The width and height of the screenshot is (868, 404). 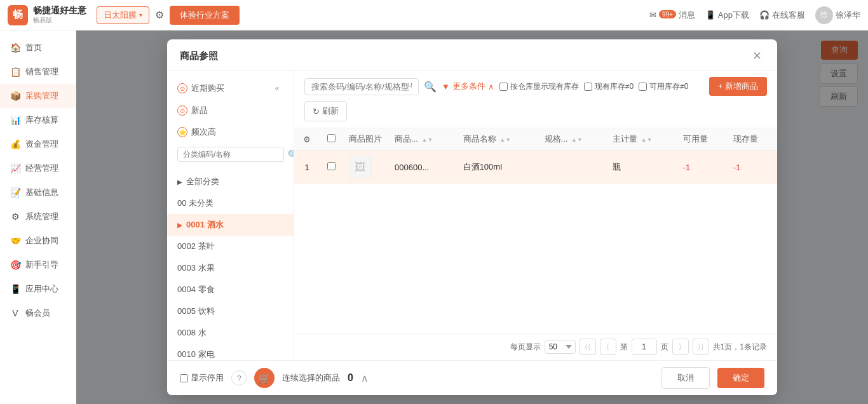 I want to click on settings-col-icon: ⚙, so click(x=307, y=140).